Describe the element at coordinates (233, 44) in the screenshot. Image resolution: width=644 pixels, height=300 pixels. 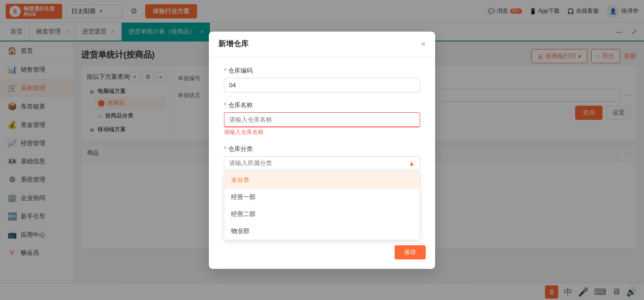
I see `modal-title: 新增仓库` at that location.